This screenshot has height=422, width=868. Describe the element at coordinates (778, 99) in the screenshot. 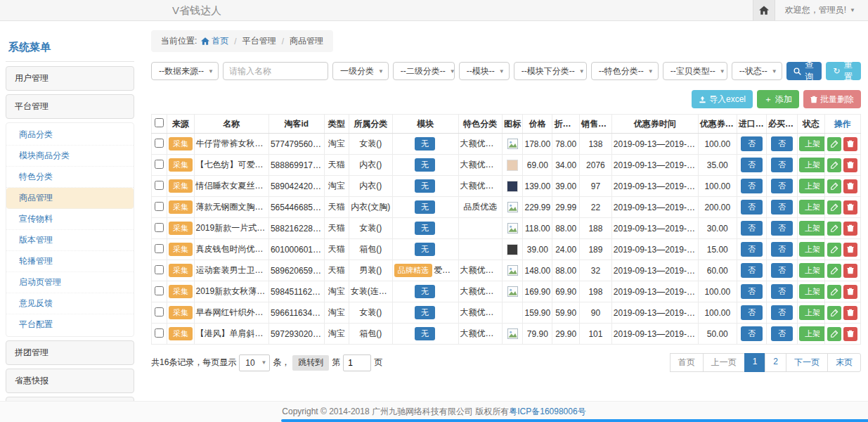

I see `add-button: ＋ 添加` at that location.